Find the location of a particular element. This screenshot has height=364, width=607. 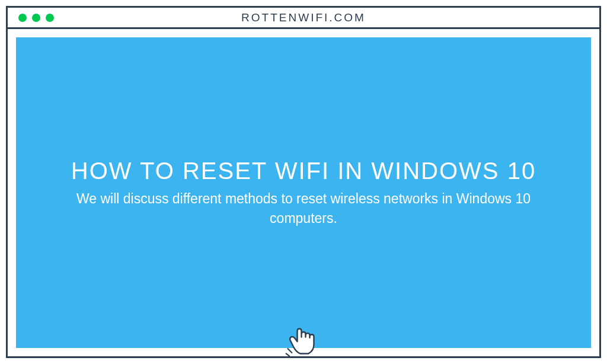

page-heading: HOW TO RESET WIFI IN WINDOWS 10 is located at coordinates (304, 171).